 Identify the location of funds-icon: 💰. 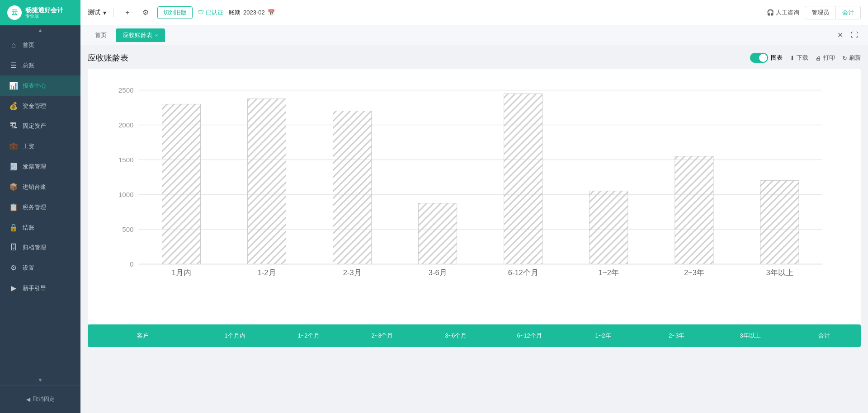
(14, 106).